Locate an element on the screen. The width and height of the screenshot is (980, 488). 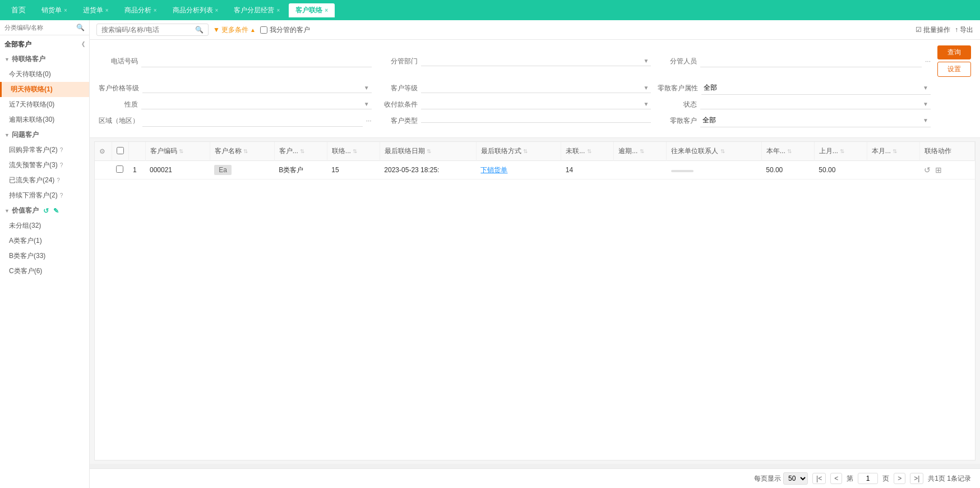
search-input is located at coordinates (147, 30).